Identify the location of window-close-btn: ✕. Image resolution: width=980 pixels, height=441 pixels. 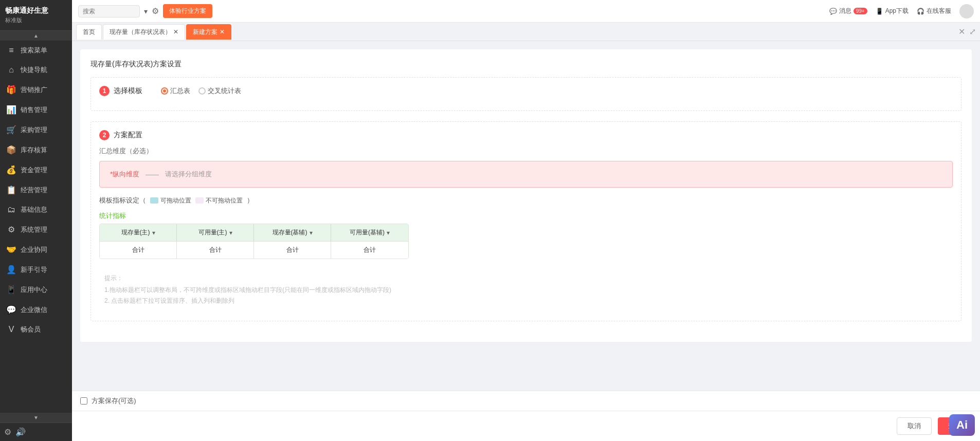
(961, 32).